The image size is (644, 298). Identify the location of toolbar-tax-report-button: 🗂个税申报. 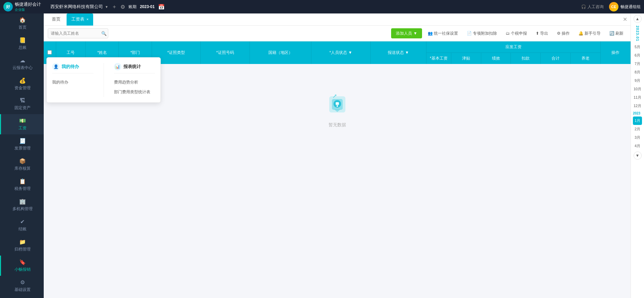
(517, 33).